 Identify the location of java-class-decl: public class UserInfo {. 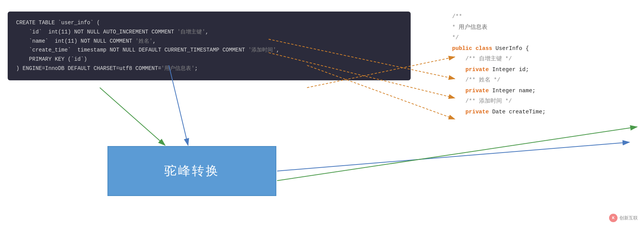
(546, 49).